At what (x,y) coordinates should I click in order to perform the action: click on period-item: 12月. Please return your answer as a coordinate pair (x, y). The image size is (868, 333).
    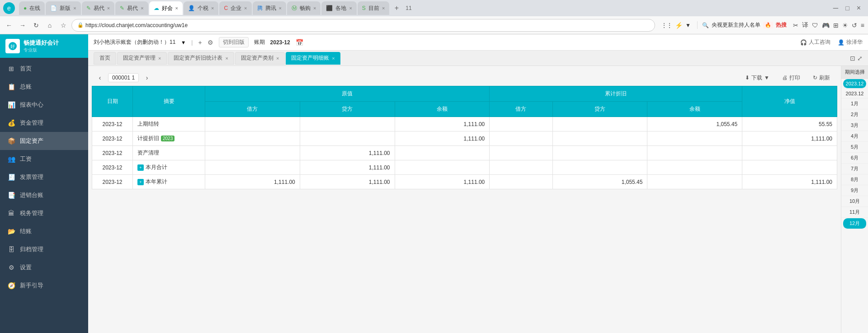
    Looking at the image, I should click on (854, 224).